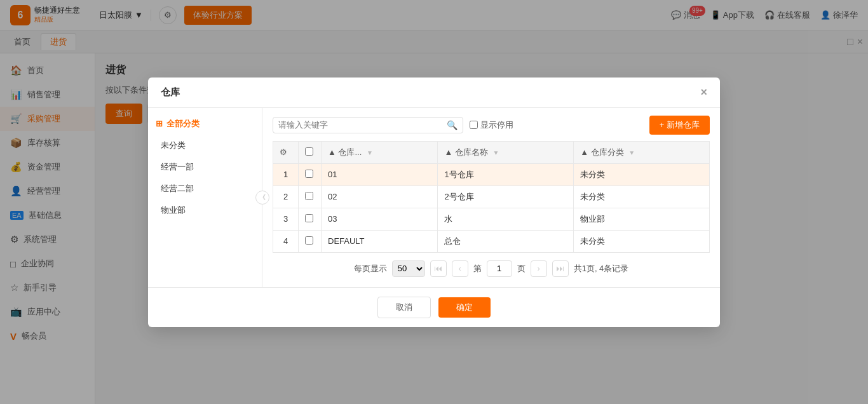 Image resolution: width=868 pixels, height=404 pixels. Describe the element at coordinates (506, 152) in the screenshot. I see `col-name-header: ▲ 仓库名称 ▼` at that location.